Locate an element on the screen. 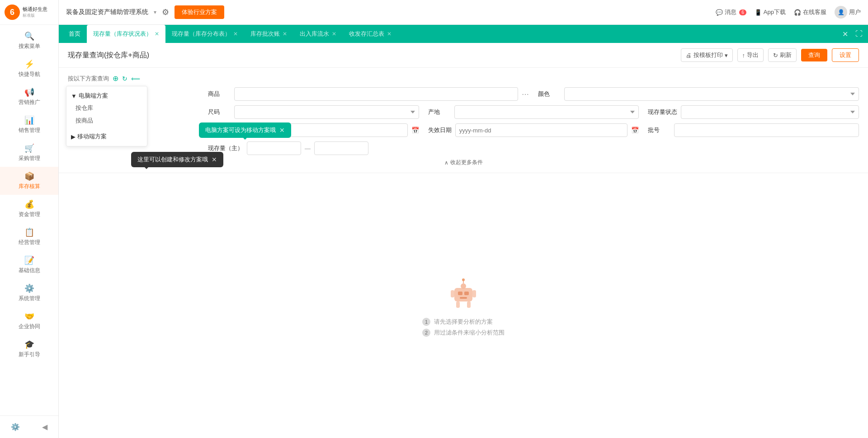 Image resolution: width=868 pixels, height=438 pixels. notification-icon: 💬 is located at coordinates (719, 13).